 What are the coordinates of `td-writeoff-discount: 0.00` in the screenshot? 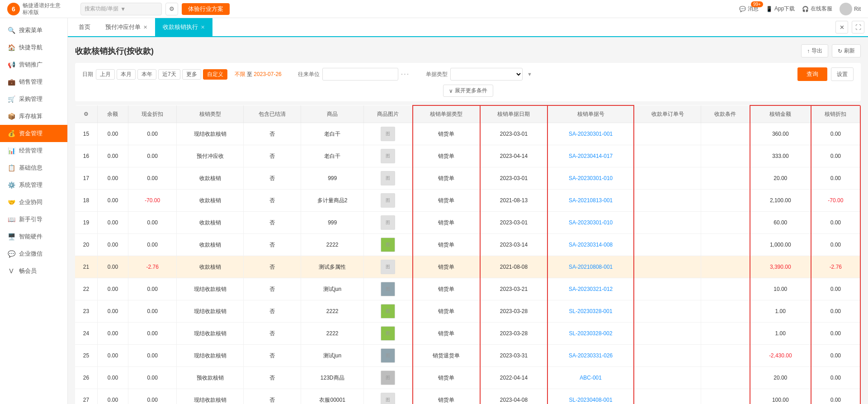 It's located at (835, 378).